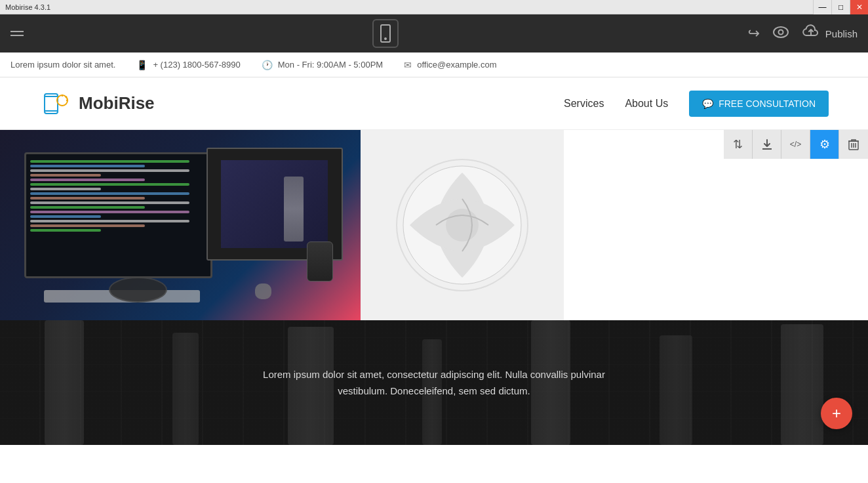 Image resolution: width=868 pixels, height=483 pixels. What do you see at coordinates (434, 7) in the screenshot?
I see `titlebar: Mobirise 4.3.1 — □ ✕` at bounding box center [434, 7].